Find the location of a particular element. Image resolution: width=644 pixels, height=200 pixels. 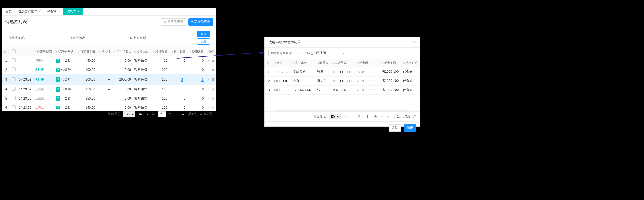

filter-type-label: 优惠券类型 is located at coordinates (138, 38).